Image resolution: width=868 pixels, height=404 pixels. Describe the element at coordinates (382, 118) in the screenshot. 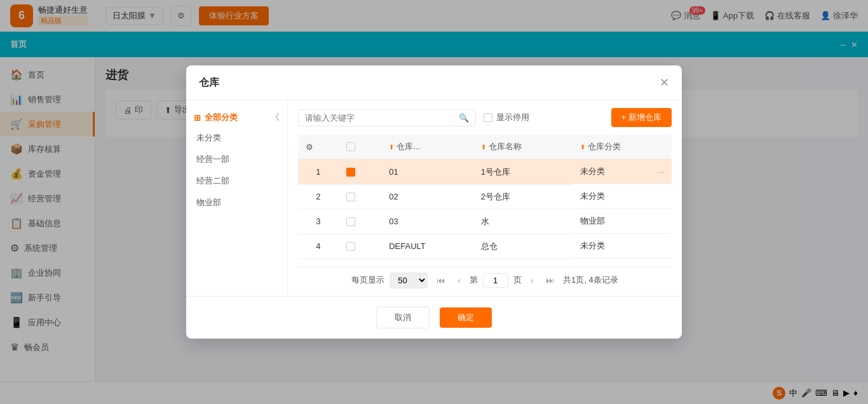

I see `search-input` at that location.